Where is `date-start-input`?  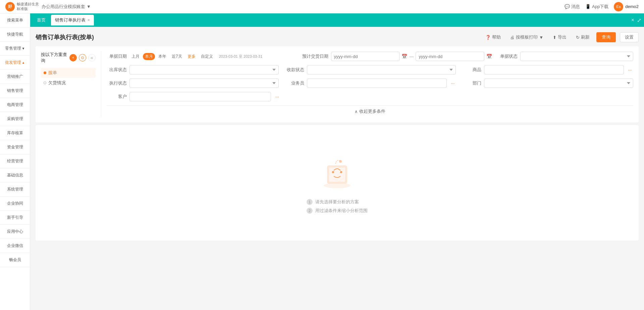 date-start-input is located at coordinates (366, 56).